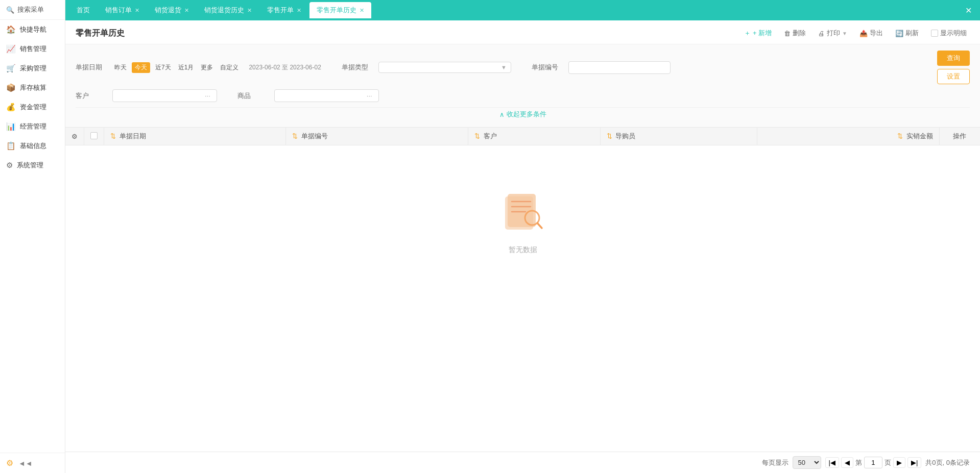 The width and height of the screenshot is (980, 473). I want to click on tab-retail-open: 零售开单 ✕, so click(284, 10).